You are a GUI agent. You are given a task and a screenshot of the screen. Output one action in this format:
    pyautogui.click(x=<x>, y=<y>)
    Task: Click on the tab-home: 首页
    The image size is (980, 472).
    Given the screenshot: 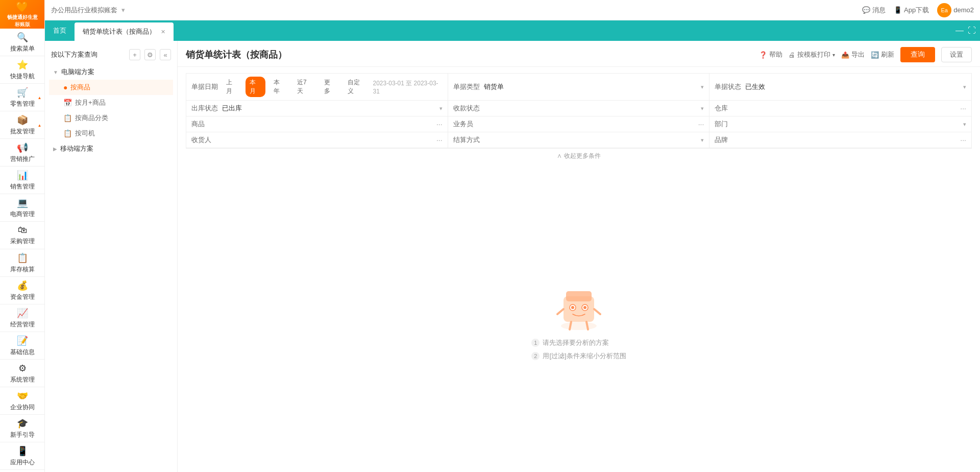 What is the action you would take?
    pyautogui.click(x=60, y=31)
    